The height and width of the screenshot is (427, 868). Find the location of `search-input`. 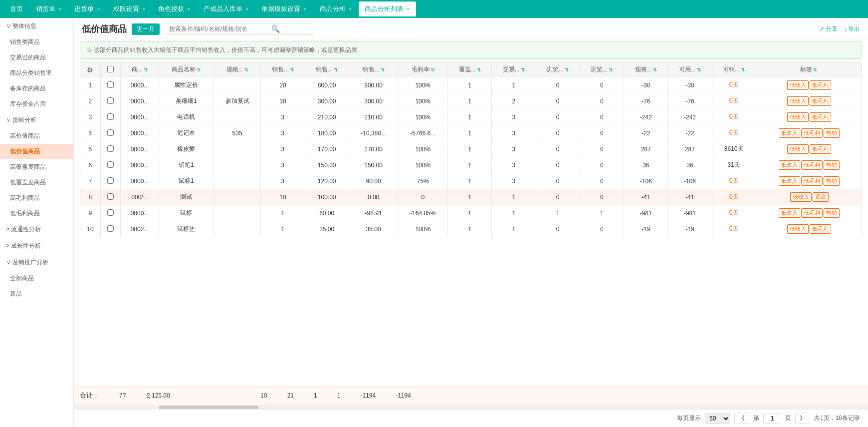

search-input is located at coordinates (219, 29).